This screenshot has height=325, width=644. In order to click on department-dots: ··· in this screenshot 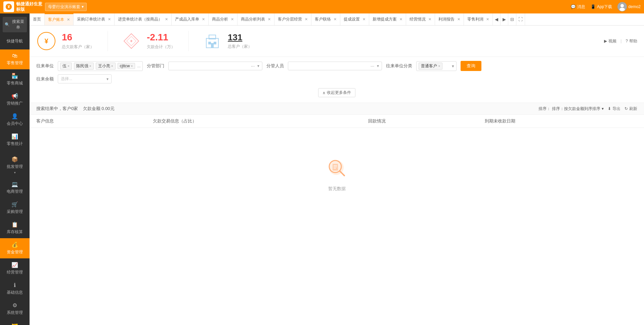, I will do `click(253, 66)`.